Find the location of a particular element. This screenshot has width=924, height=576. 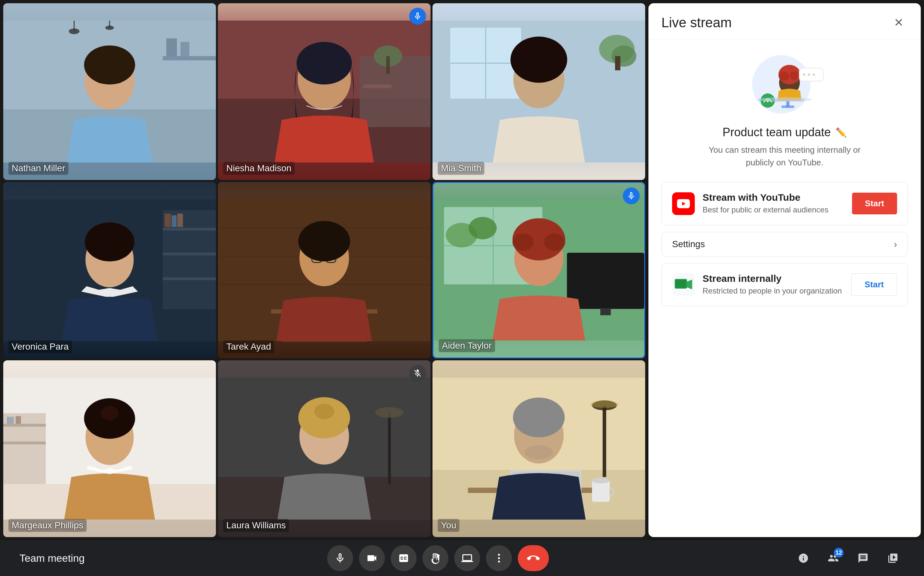

internal-start-button: Start is located at coordinates (874, 285).